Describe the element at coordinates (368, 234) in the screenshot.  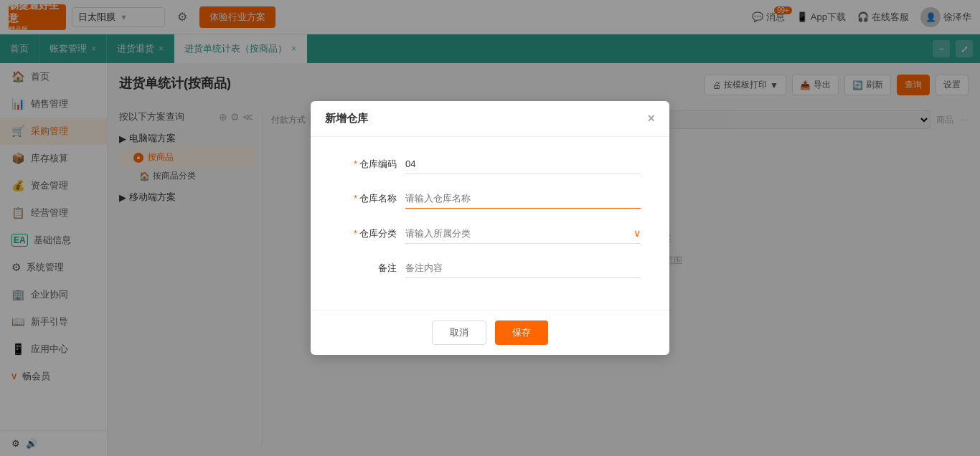
I see `label-warehouse-category: 仓库分类` at that location.